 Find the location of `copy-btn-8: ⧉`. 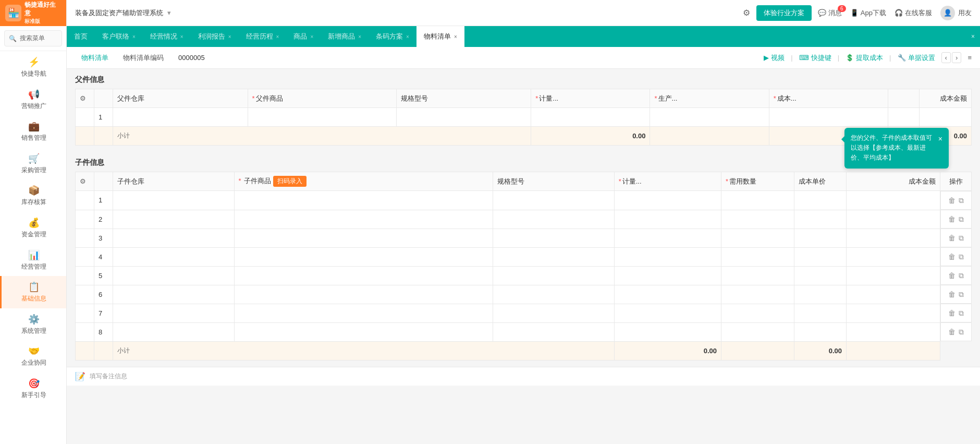

copy-btn-8: ⧉ is located at coordinates (961, 332).